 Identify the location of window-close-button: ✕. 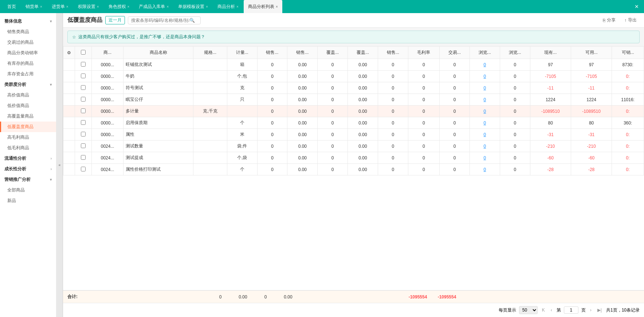
(637, 7).